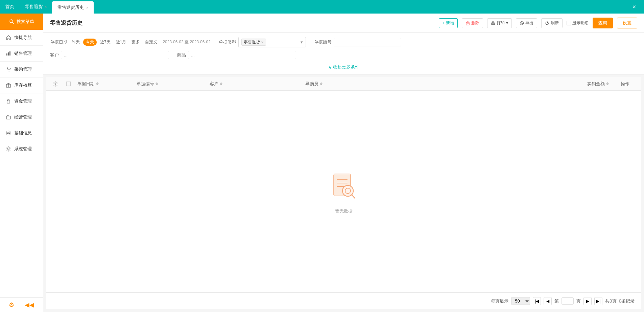 The height and width of the screenshot is (312, 644). What do you see at coordinates (22, 70) in the screenshot?
I see `sidebar-item-purchase: 采购管理` at bounding box center [22, 70].